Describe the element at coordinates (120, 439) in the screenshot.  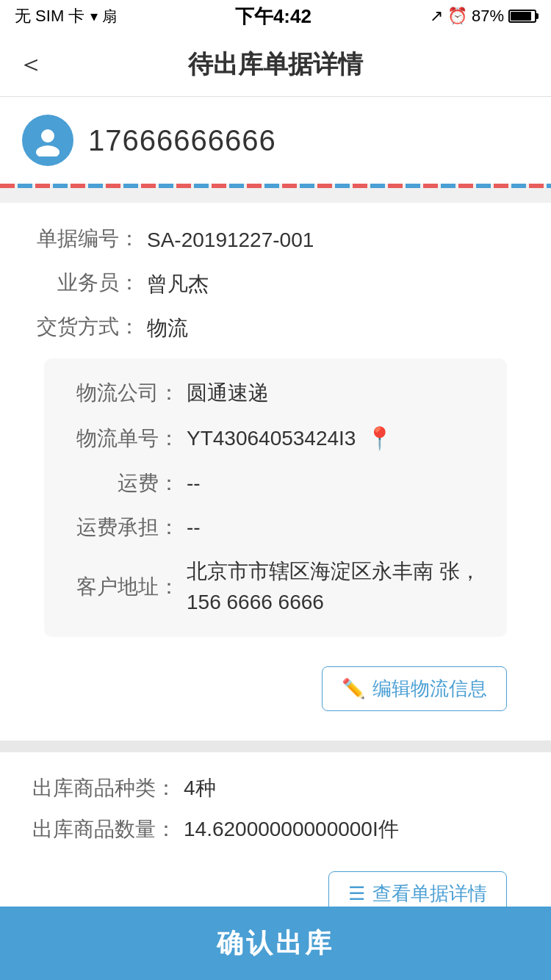
I see `tracking-label: 物流单号：` at that location.